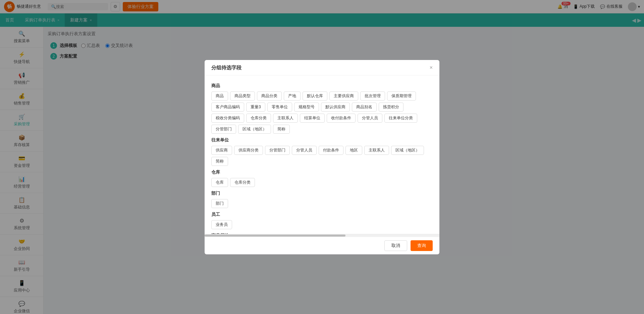 Image resolution: width=644 pixels, height=314 pixels. Describe the element at coordinates (228, 107) in the screenshot. I see `tag-customer-code: 客户商品编码` at that location.